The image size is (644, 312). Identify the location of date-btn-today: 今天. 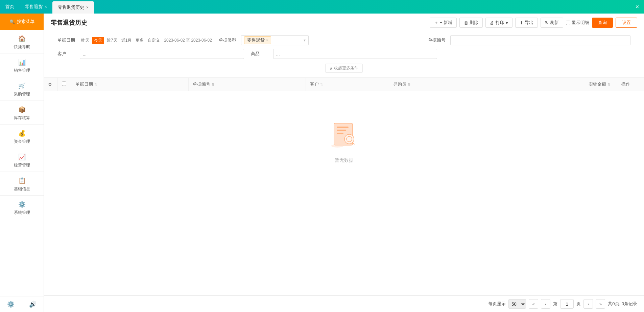
(98, 41).